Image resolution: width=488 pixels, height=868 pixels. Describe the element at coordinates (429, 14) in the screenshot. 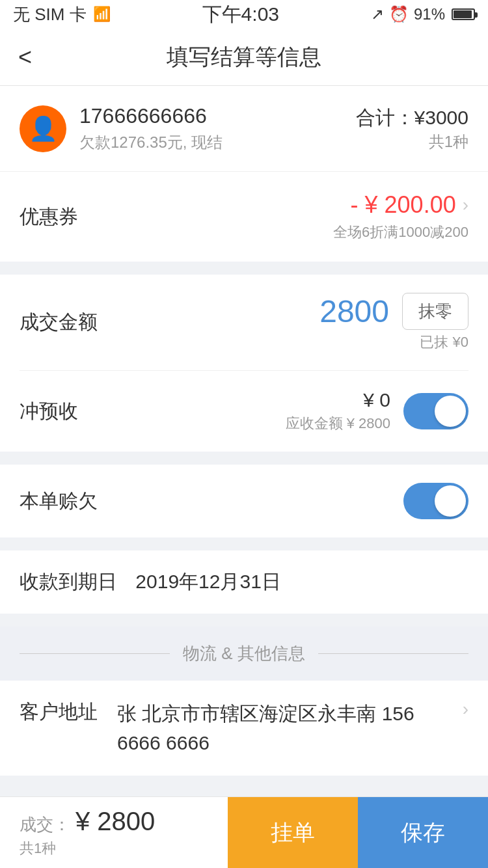

I see `battery-percent: 91%` at that location.